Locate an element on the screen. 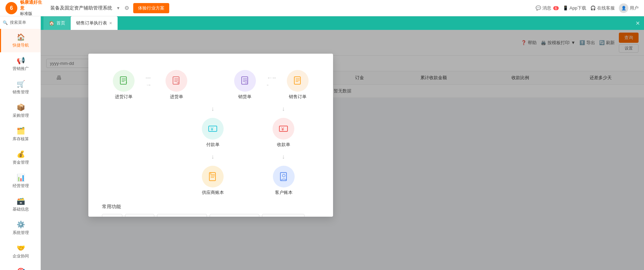 This screenshot has width=644, height=270. sidebar-item-system: ⚙️ 系统管理 is located at coordinates (20, 228).